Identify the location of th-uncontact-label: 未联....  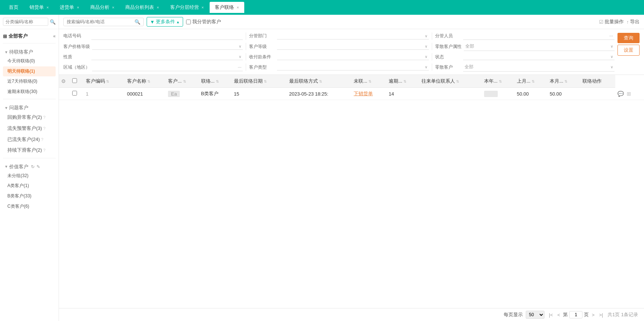
(360, 81).